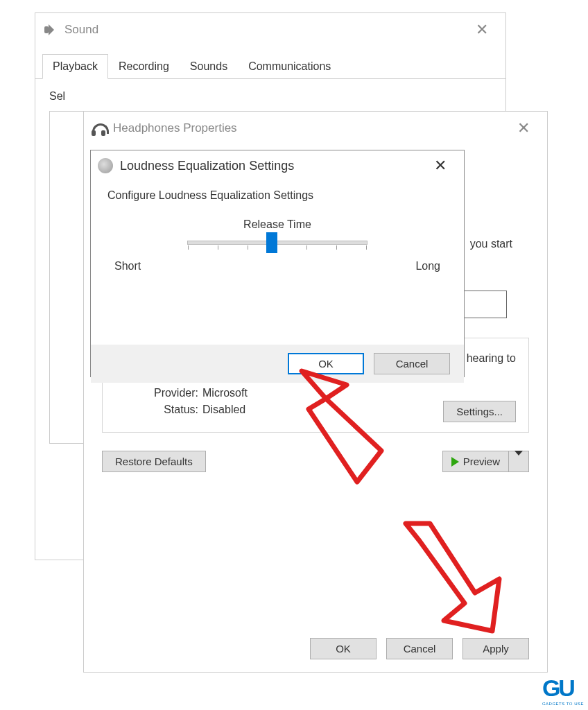  I want to click on settings-button: Settings..., so click(480, 412).